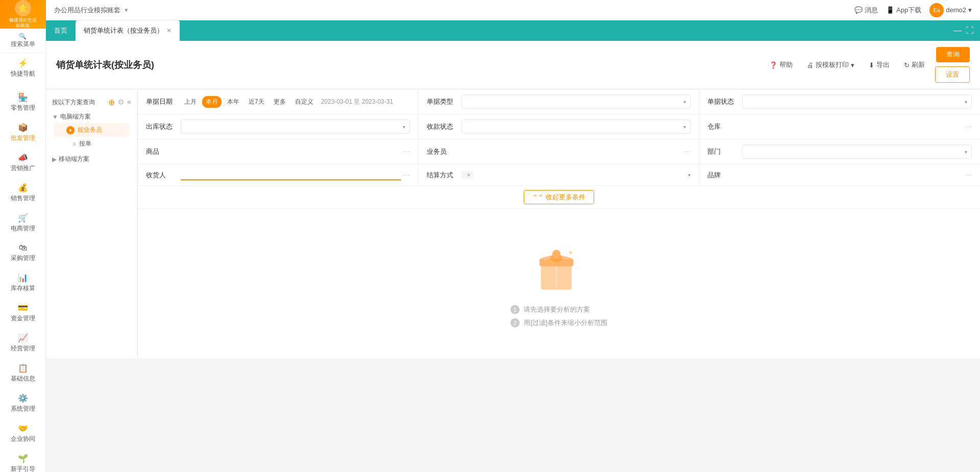  What do you see at coordinates (22, 404) in the screenshot?
I see `sidebar-item-system: ⚙️ 系统管理` at bounding box center [22, 404].